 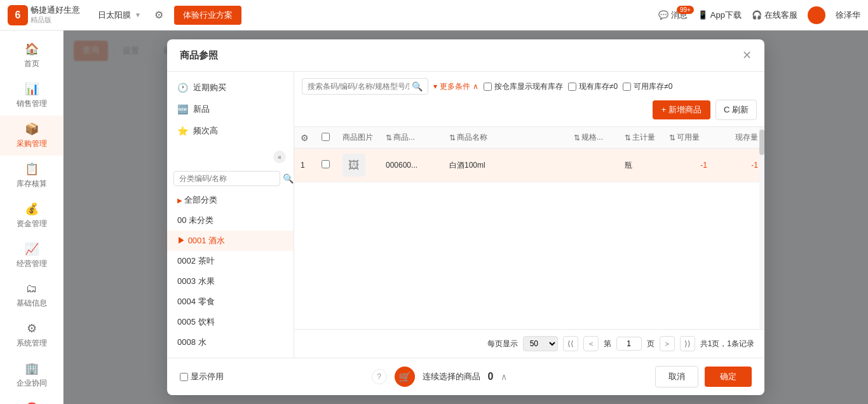 I want to click on sidebar-item-sales: 📊 销售管理, so click(x=32, y=95).